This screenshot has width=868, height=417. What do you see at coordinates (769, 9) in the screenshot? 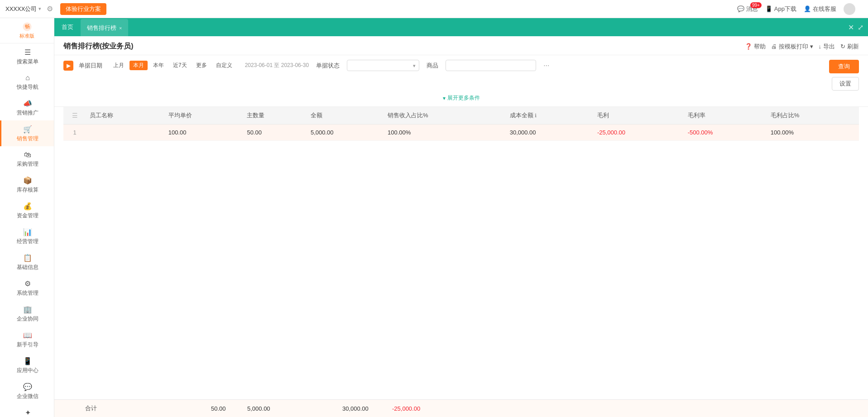
I see `app-icon: 📱` at bounding box center [769, 9].